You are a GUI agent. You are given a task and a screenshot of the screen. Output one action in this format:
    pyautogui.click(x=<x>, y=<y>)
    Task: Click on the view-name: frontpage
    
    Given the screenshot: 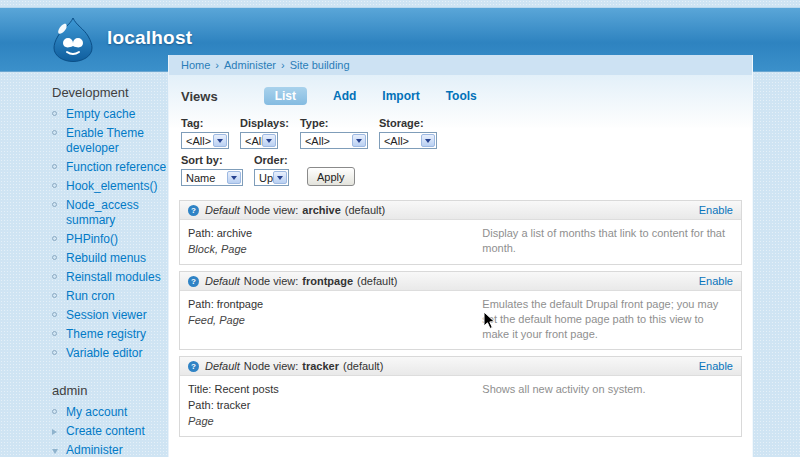 What is the action you would take?
    pyautogui.click(x=328, y=281)
    